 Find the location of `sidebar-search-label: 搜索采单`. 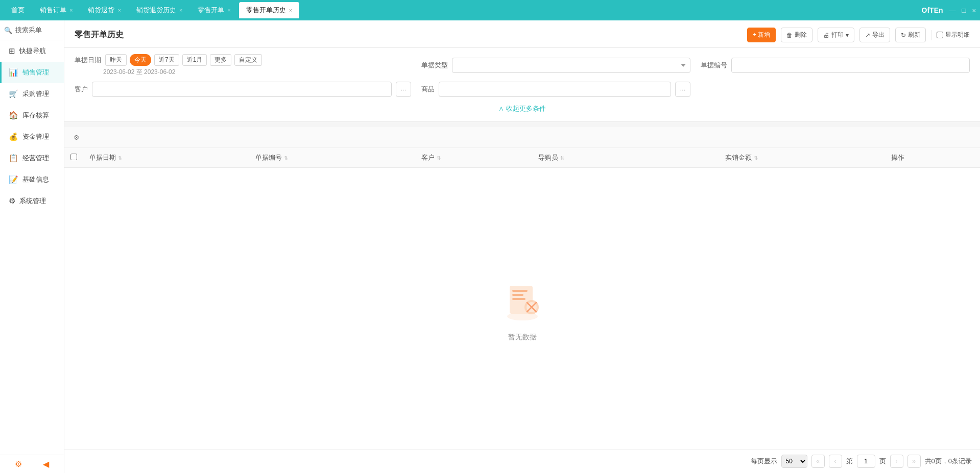

sidebar-search-label: 搜索采单 is located at coordinates (29, 30).